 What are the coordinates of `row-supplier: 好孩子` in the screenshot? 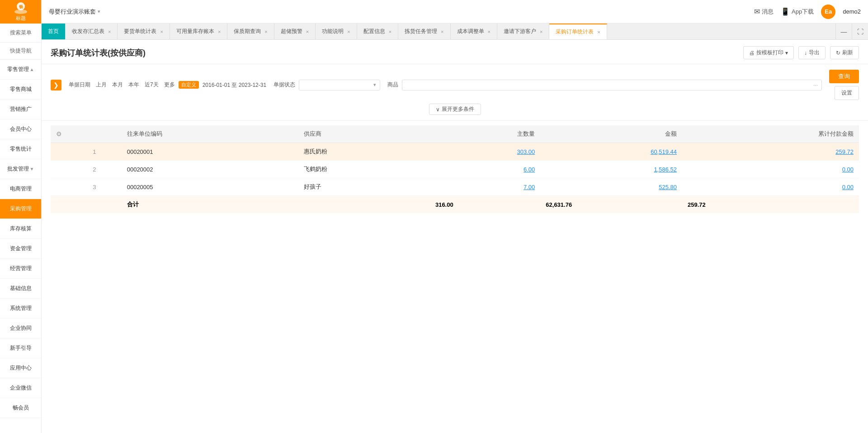 It's located at (364, 187).